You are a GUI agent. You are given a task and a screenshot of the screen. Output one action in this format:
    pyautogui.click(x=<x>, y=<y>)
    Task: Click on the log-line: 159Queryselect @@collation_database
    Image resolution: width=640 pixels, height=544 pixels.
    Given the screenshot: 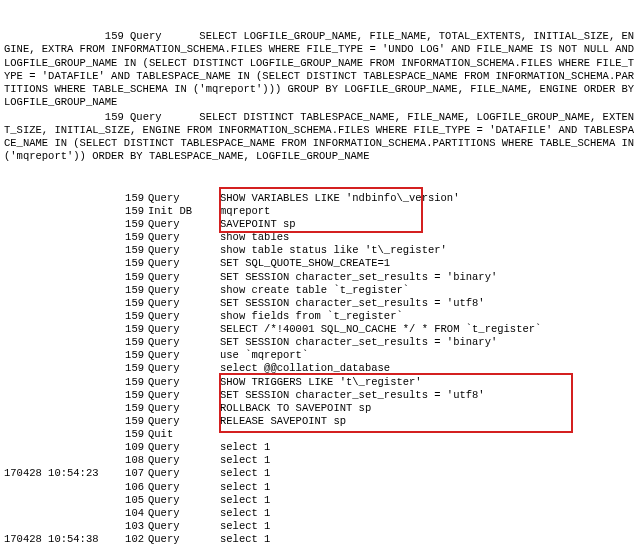 What is the action you would take?
    pyautogui.click(x=320, y=368)
    